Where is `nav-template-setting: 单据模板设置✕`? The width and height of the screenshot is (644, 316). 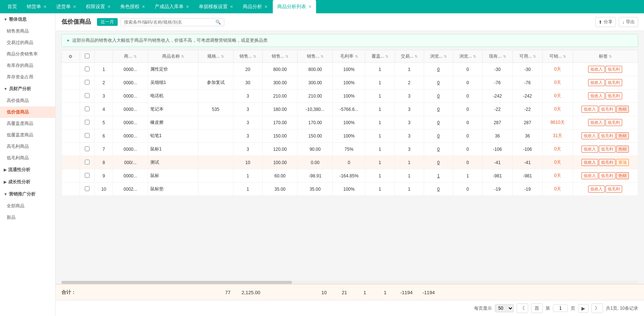
nav-template-setting: 单据模板设置✕ is located at coordinates (216, 7).